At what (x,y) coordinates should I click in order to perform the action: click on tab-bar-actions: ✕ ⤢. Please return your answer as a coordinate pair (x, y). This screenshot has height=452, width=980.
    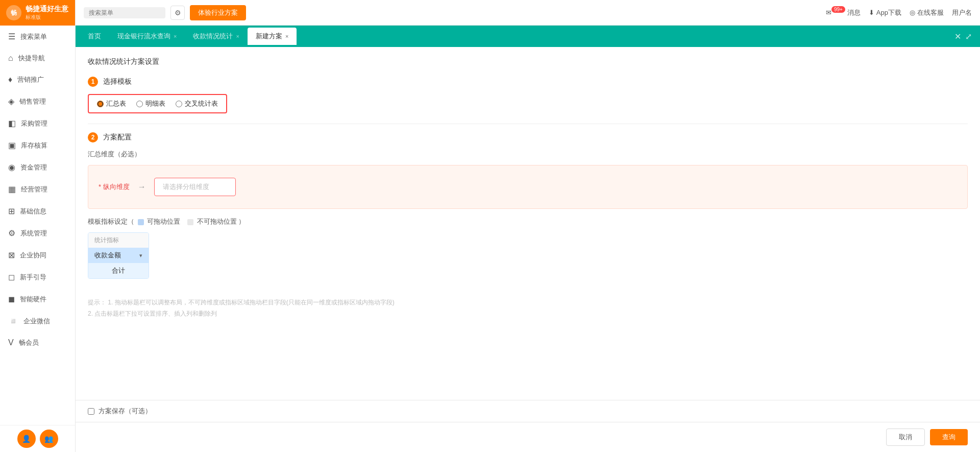
    Looking at the image, I should click on (965, 37).